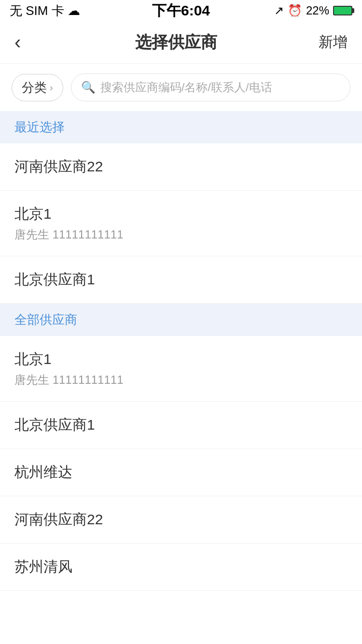  I want to click on alarm-icon: ⏰, so click(295, 11).